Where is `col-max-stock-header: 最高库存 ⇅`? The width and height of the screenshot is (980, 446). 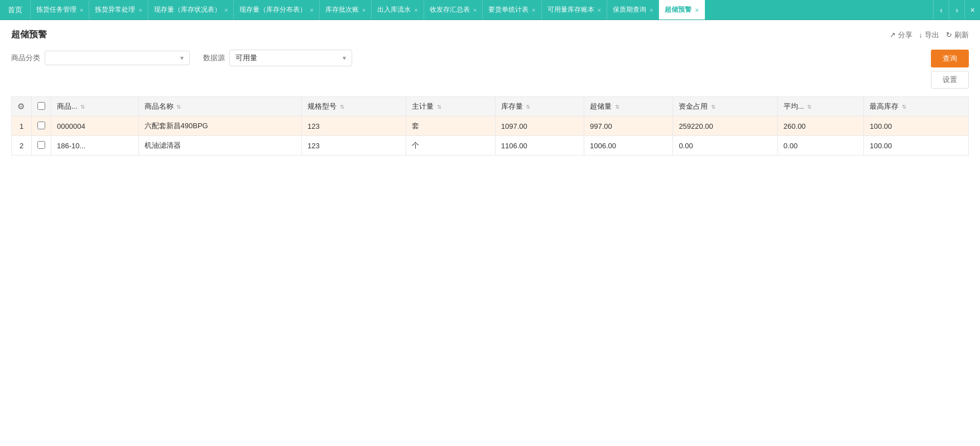
col-max-stock-header: 最高库存 ⇅ is located at coordinates (916, 107).